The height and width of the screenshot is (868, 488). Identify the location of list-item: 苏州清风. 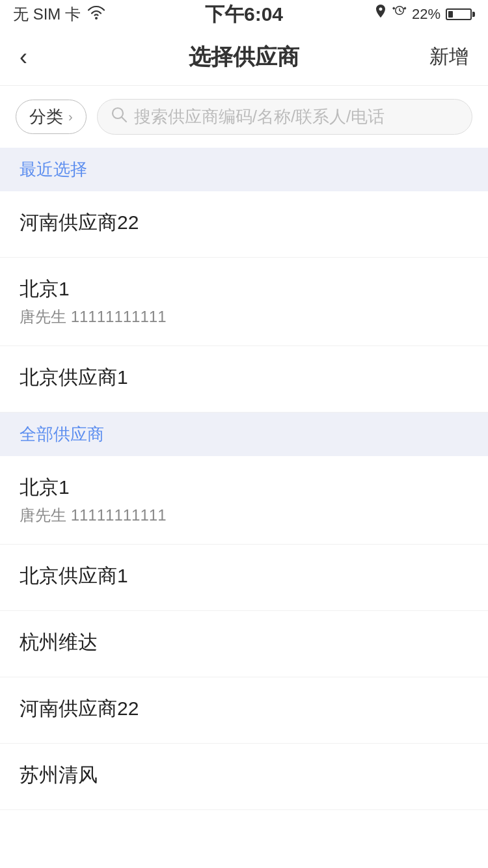
(244, 777).